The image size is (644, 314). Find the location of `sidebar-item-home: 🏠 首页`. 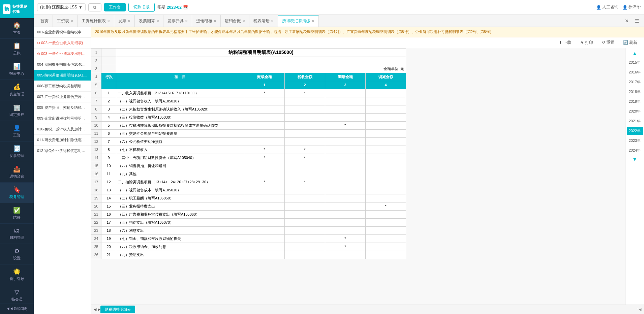

sidebar-item-home: 🏠 首页 is located at coordinates (17, 28).